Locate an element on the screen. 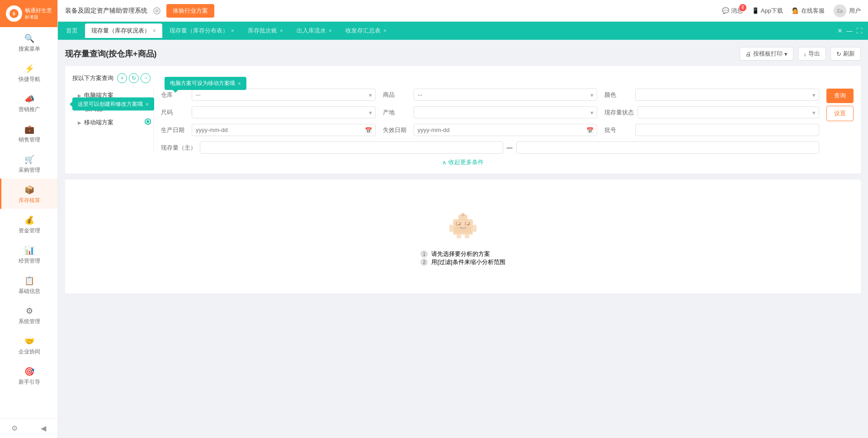 The width and height of the screenshot is (868, 438). sidebar-item-search: 🔍 搜索菜单 is located at coordinates (29, 42).